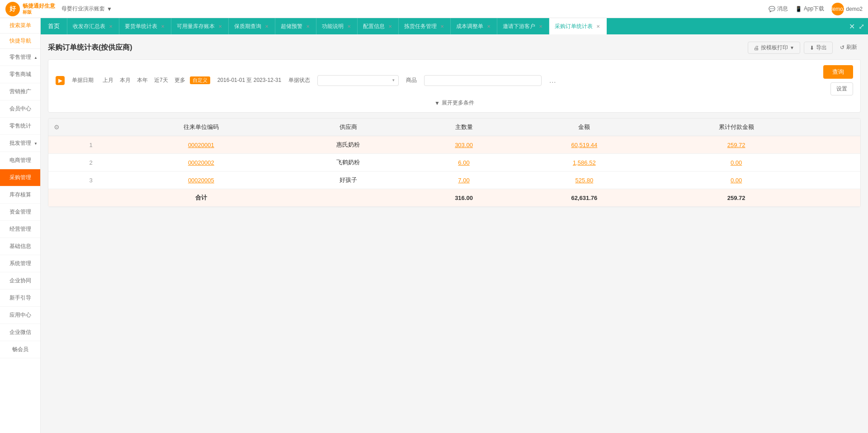 The width and height of the screenshot is (868, 433). Describe the element at coordinates (180, 81) in the screenshot. I see `date-btn-more: 更多` at that location.